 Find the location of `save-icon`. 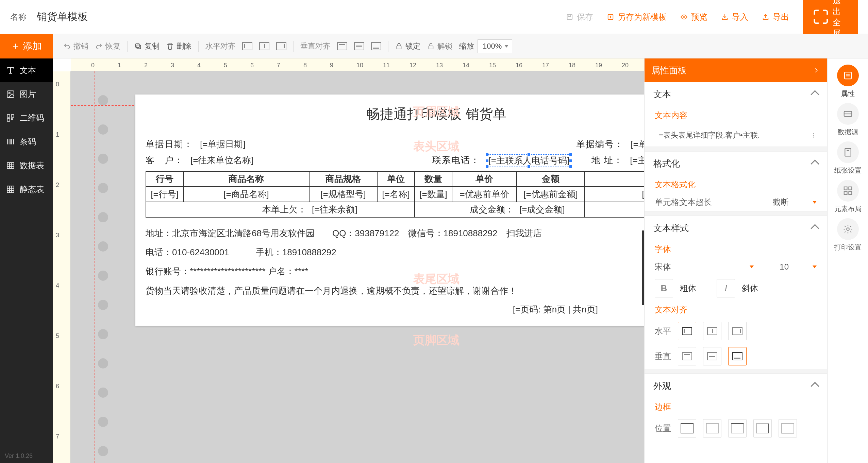

save-icon is located at coordinates (570, 17).